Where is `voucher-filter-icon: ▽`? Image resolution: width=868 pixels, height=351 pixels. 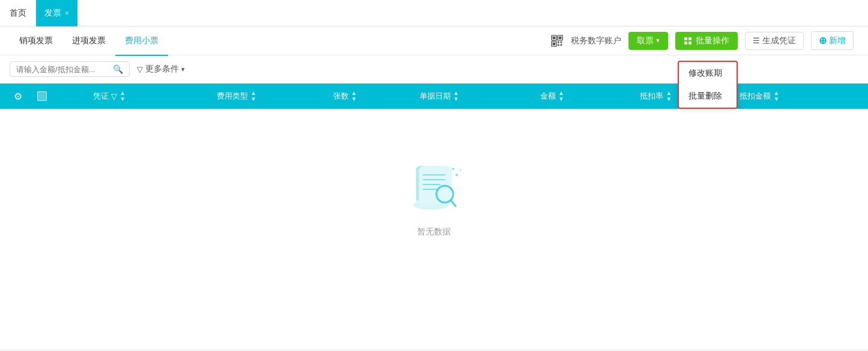 voucher-filter-icon: ▽ is located at coordinates (114, 96).